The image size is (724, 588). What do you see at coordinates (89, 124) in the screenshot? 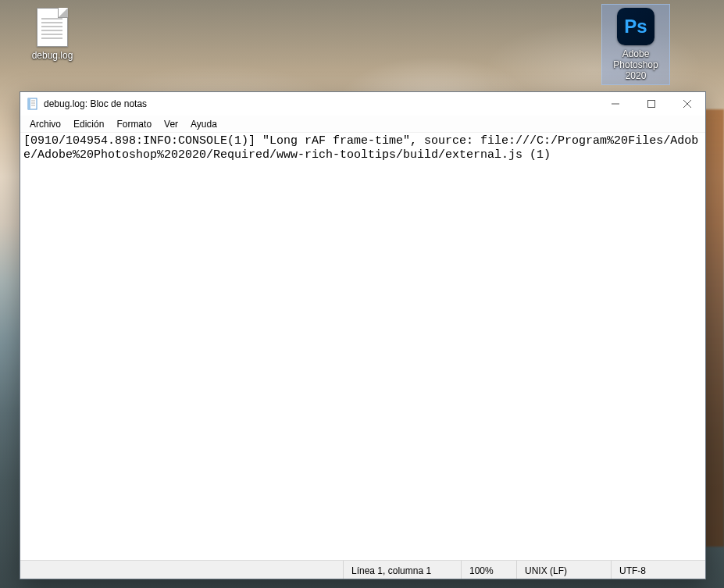
I see `menu-edit: Edición` at bounding box center [89, 124].